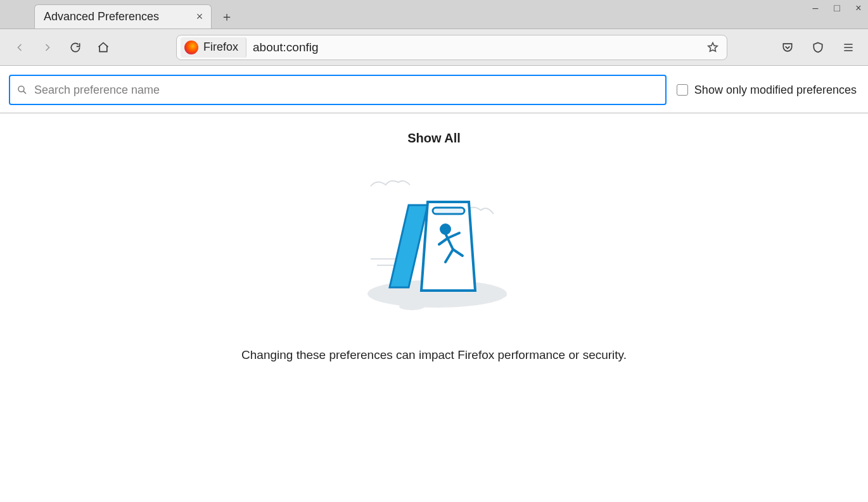 This screenshot has height=502, width=868. What do you see at coordinates (788, 47) in the screenshot?
I see `pocket-icon` at bounding box center [788, 47].